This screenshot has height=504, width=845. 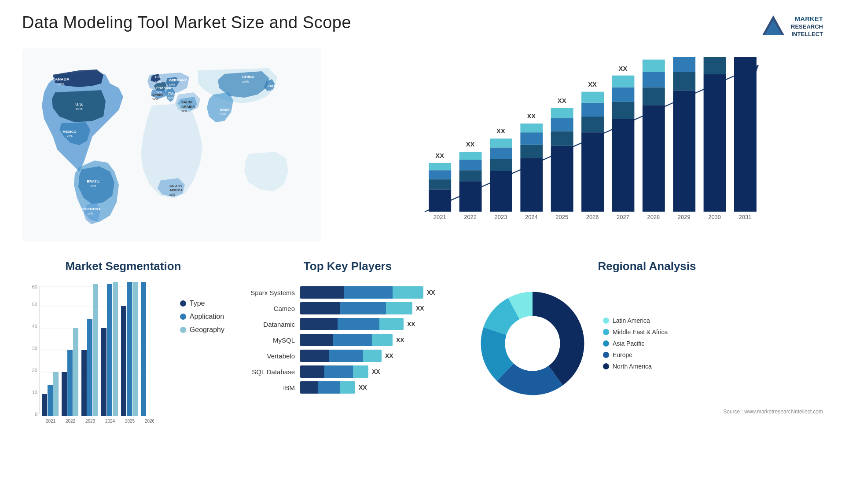 What do you see at coordinates (791, 26) in the screenshot?
I see `logo: MARKET RESEARCH INTELLECT` at bounding box center [791, 26].